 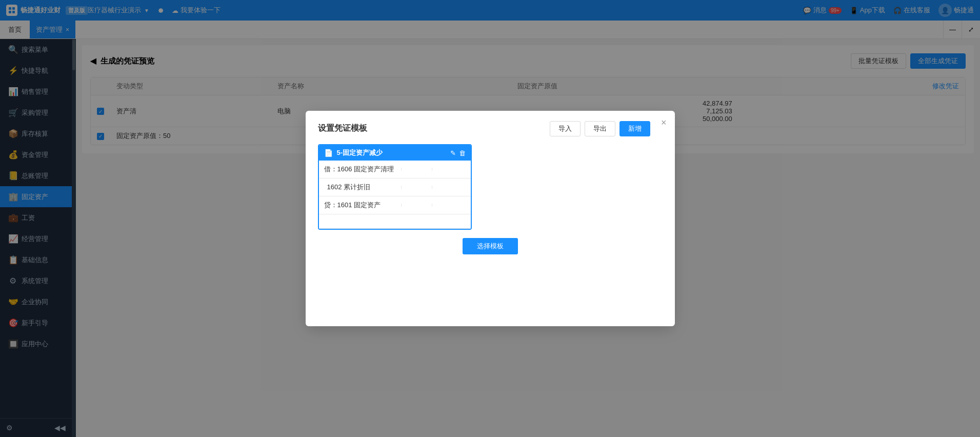 What do you see at coordinates (447, 205) in the screenshot?
I see `template-row3-credit` at bounding box center [447, 205].